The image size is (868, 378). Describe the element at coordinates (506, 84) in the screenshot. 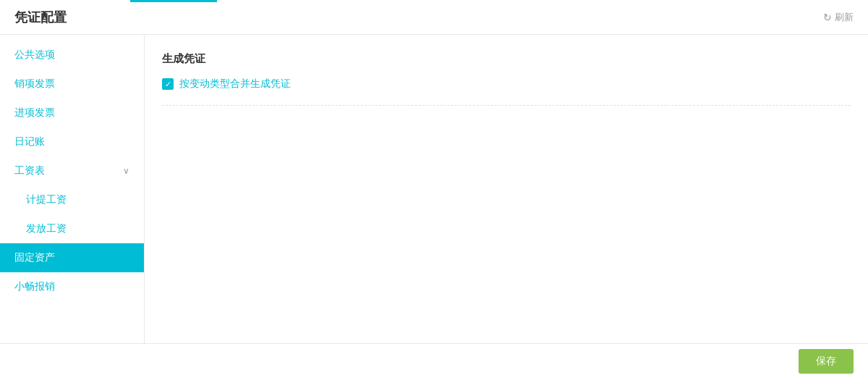

I see `checkbox-row: 按变动类型合并生成凭证` at that location.